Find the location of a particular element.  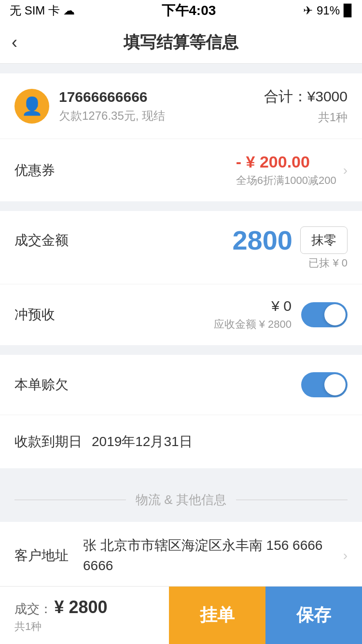

bottom-count: 共1种 is located at coordinates (84, 627).